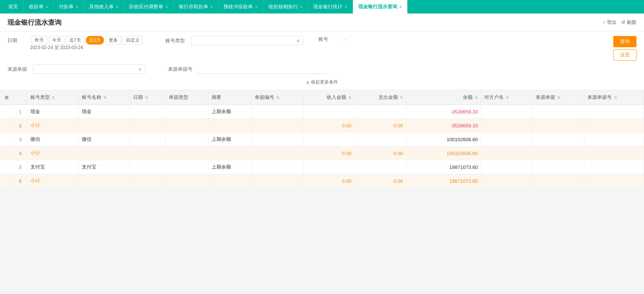  What do you see at coordinates (7, 97) in the screenshot?
I see `settings-gear-icon: ⚙` at bounding box center [7, 97].